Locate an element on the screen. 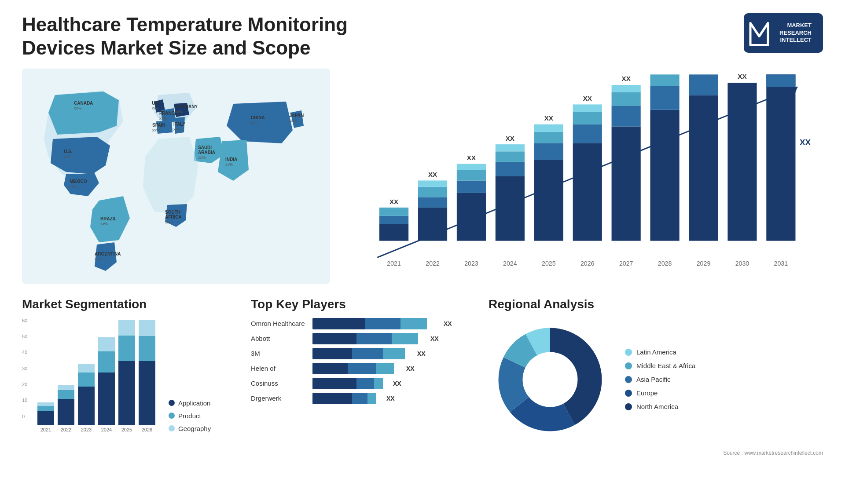 The image size is (845, 504). seg-geo-2021 is located at coordinates (46, 404).